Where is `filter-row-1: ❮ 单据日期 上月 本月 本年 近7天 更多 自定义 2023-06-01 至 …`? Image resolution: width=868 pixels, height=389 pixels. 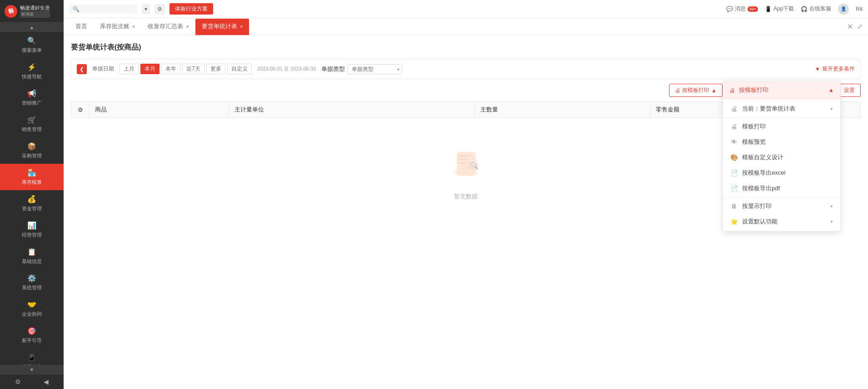 filter-row-1: ❮ 单据日期 上月 本月 本年 近7天 更多 自定义 2023-06-01 至 … is located at coordinates (466, 69).